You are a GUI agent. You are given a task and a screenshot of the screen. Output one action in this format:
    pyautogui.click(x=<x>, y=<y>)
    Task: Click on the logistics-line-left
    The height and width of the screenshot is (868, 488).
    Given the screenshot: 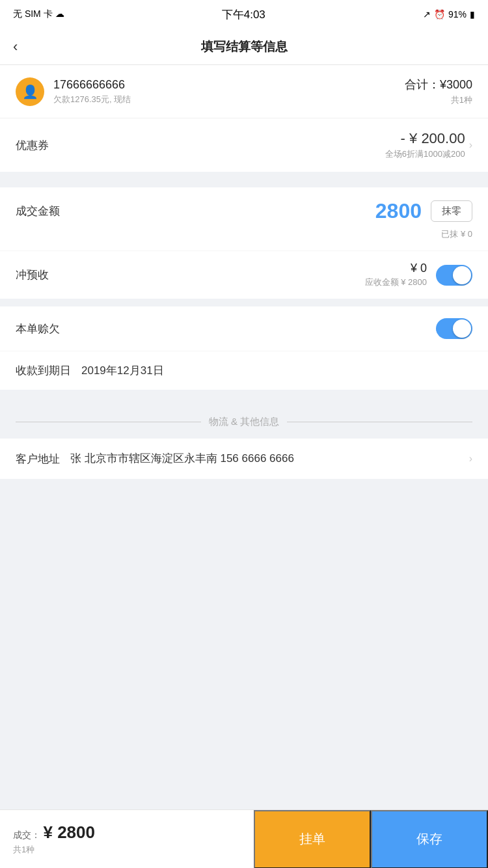 What is the action you would take?
    pyautogui.click(x=108, y=422)
    